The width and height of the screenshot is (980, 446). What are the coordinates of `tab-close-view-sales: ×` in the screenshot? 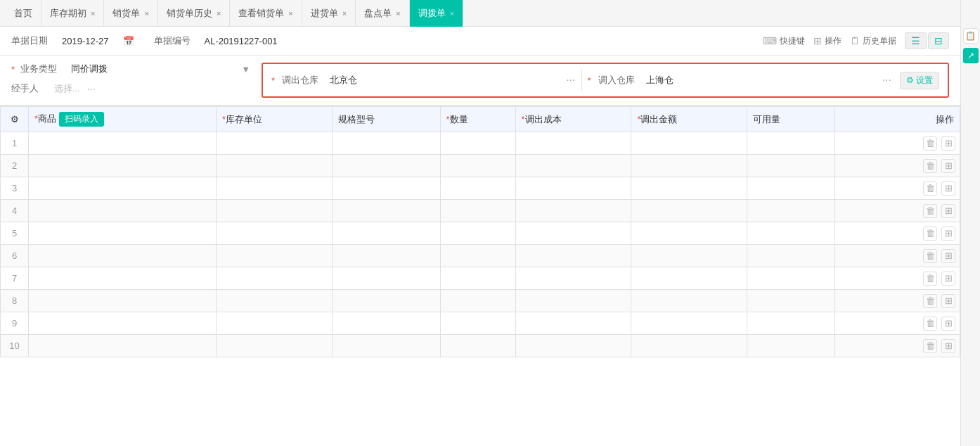 It's located at (290, 13).